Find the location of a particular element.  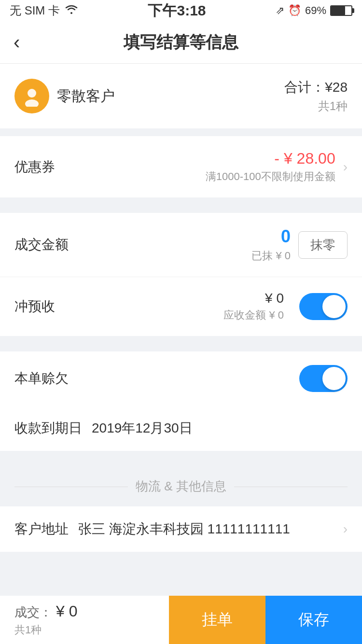

status-time: 下午3:18 is located at coordinates (177, 11).